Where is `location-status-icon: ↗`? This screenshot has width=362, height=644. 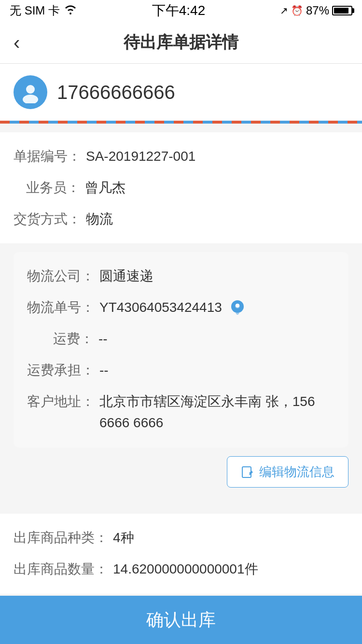
location-status-icon: ↗ is located at coordinates (284, 11).